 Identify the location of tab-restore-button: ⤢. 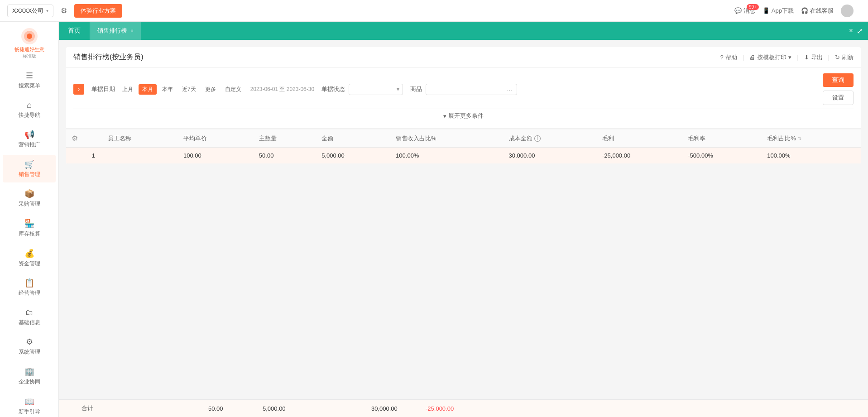
(859, 31).